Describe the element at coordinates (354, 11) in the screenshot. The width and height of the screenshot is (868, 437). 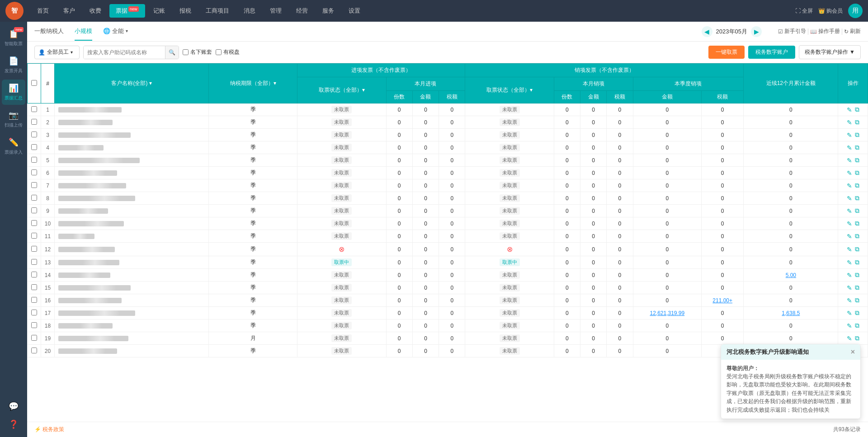
I see `nav-settings: 设置` at that location.